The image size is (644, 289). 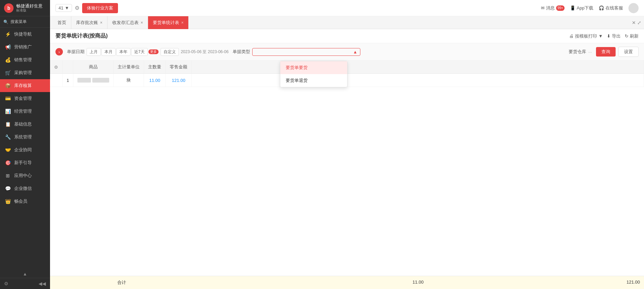 What do you see at coordinates (25, 111) in the screenshot?
I see `sidebar-item-operations: 📊经营管理` at bounding box center [25, 111].